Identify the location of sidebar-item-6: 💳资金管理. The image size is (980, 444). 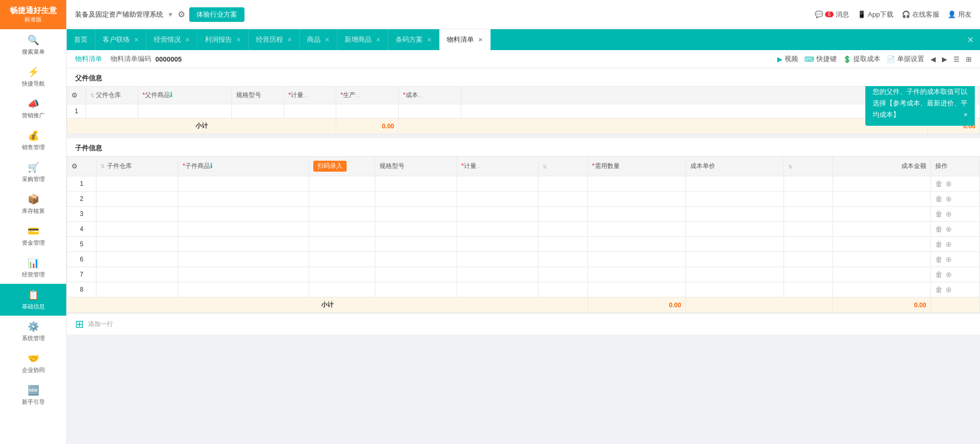
(33, 236).